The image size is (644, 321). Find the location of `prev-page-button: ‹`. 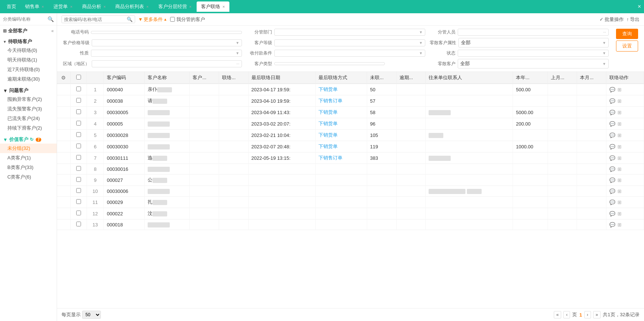

prev-page-button: ‹ is located at coordinates (567, 315).